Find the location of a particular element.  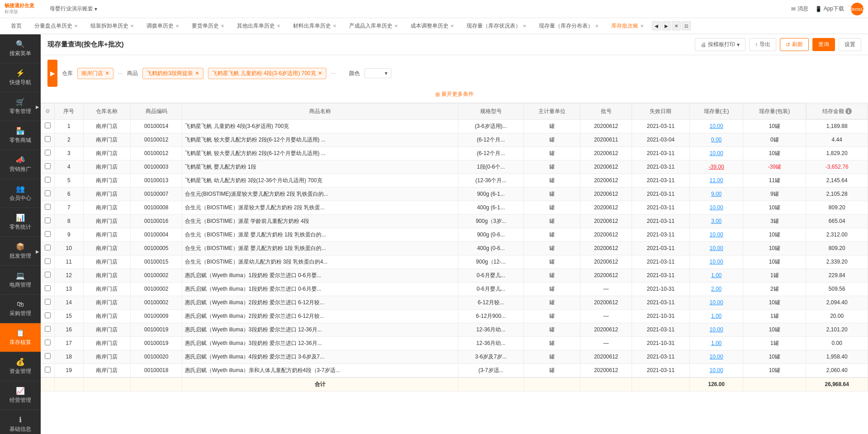

color-select: ▾ is located at coordinates (378, 73).